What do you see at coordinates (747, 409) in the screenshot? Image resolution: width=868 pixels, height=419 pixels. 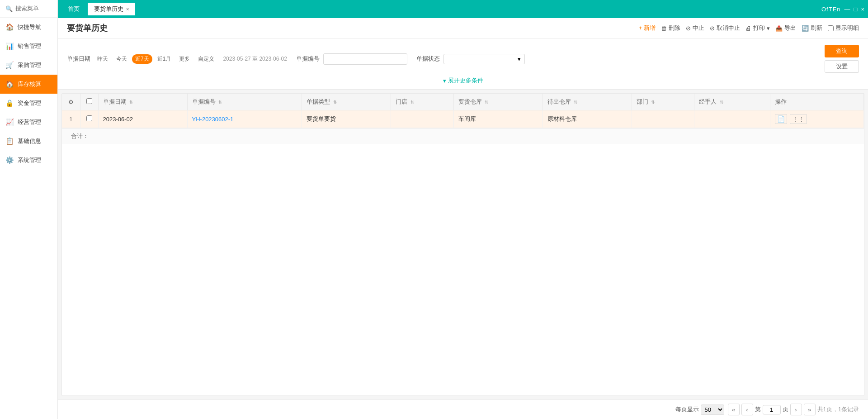 I see `prev-page-button: ‹` at bounding box center [747, 409].